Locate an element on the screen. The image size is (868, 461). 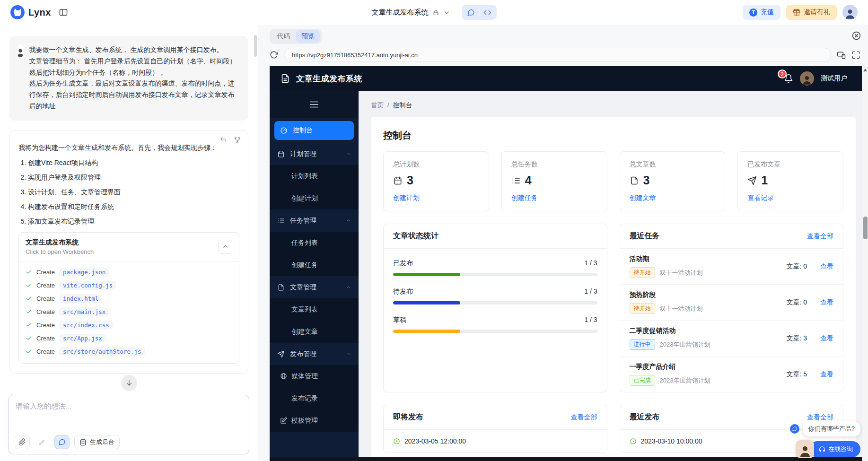
sidebar-item-文章列表: 文章列表 is located at coordinates (314, 309).